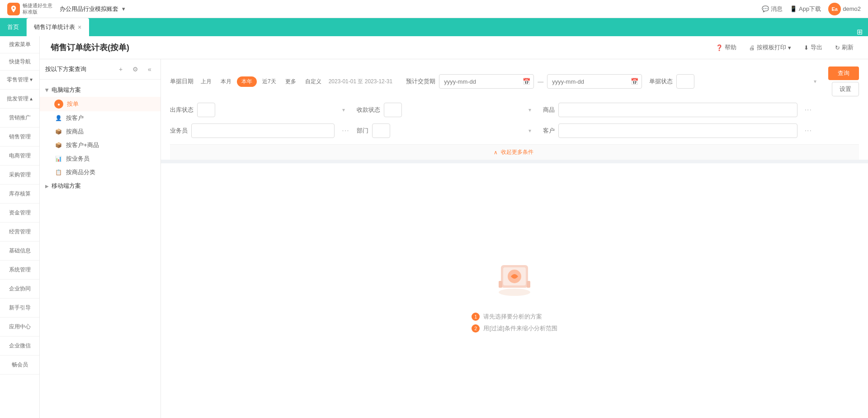 The width and height of the screenshot is (868, 418). What do you see at coordinates (447, 131) in the screenshot?
I see `filter-department-item: 部门` at bounding box center [447, 131].